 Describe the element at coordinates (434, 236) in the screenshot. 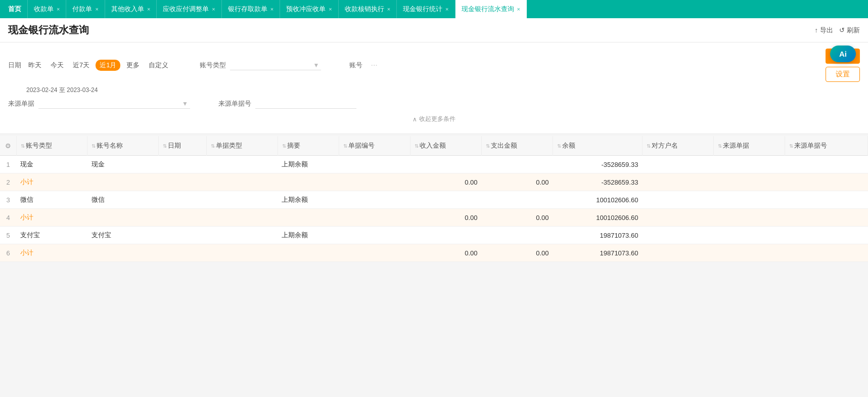

I see `table-row: 5支付宝支付宝上期余额19871073.60` at that location.